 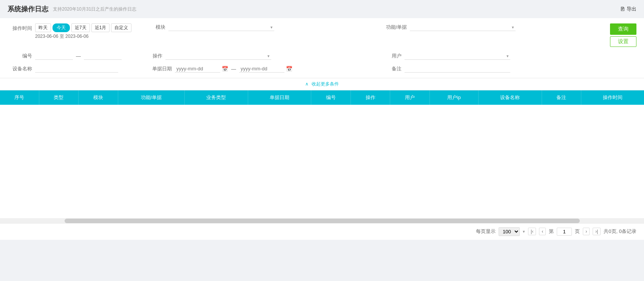 I want to click on action-buttons: 查询 设置, so click(x=623, y=35).